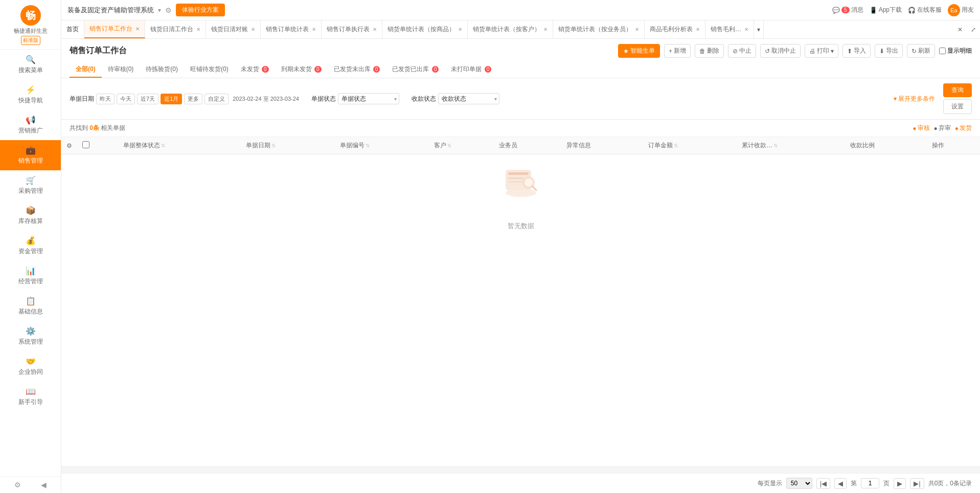 The width and height of the screenshot is (980, 493). What do you see at coordinates (823, 484) in the screenshot?
I see `first-page-button: |◀` at bounding box center [823, 484].